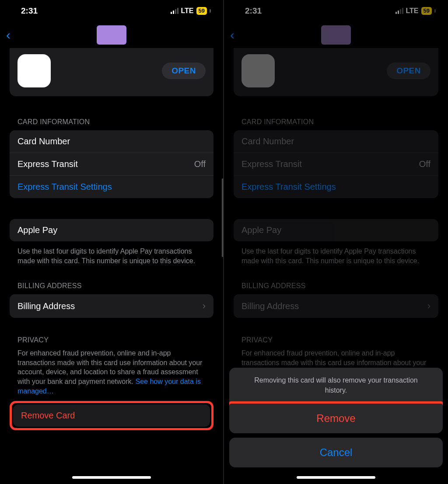 Image resolution: width=448 pixels, height=484 pixels. I want to click on sheet-remove-button: Remove, so click(336, 418).